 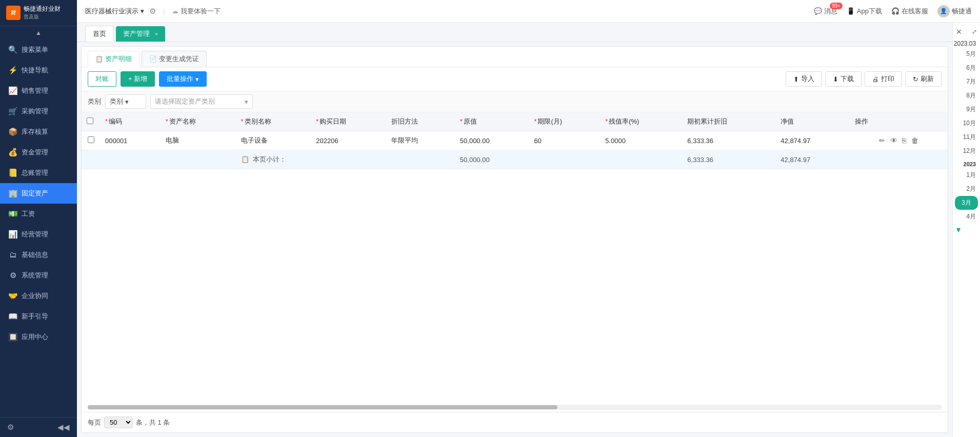 What do you see at coordinates (35, 193) in the screenshot?
I see `sidebar-item-label: 固定资产` at bounding box center [35, 193].